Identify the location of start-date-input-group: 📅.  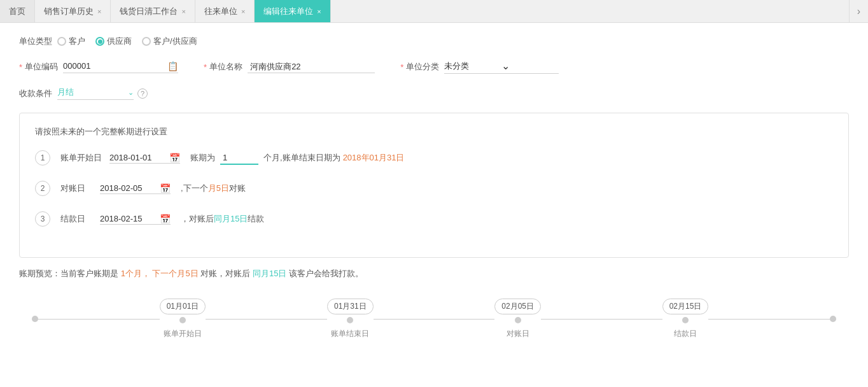
(145, 158).